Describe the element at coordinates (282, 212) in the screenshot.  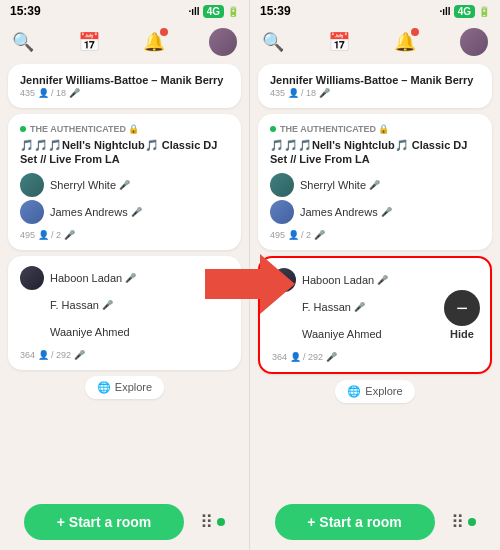
I see `right-speaker-avatar-2b` at that location.